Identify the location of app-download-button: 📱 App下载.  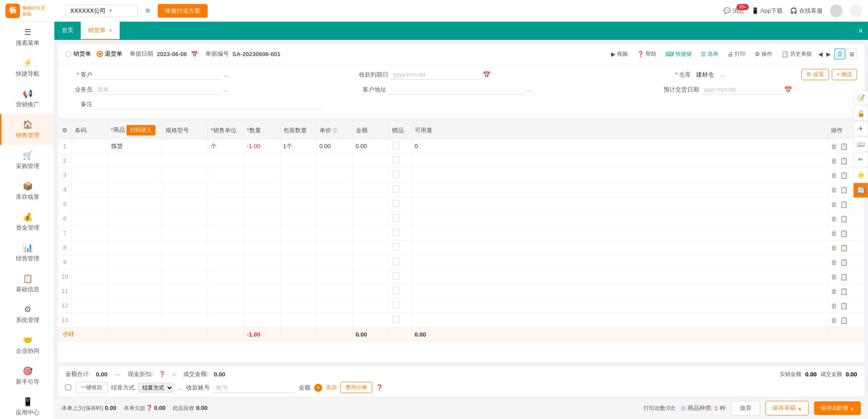
(767, 11).